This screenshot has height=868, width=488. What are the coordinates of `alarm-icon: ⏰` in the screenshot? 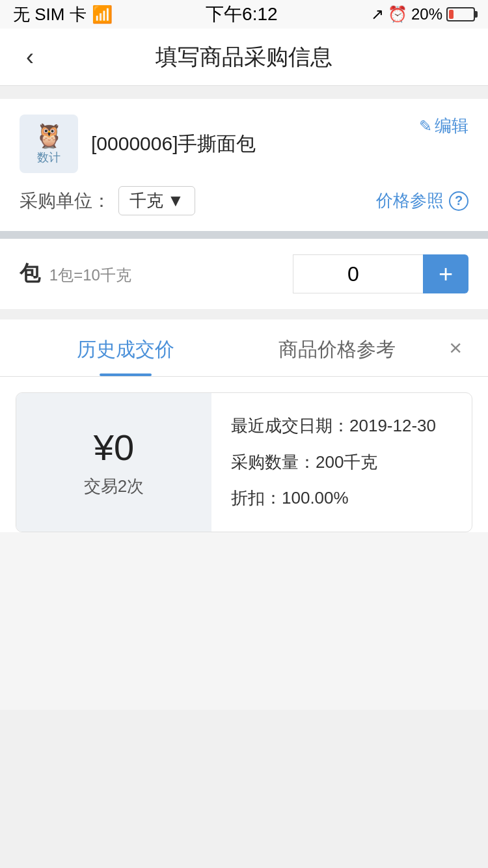 It's located at (398, 14).